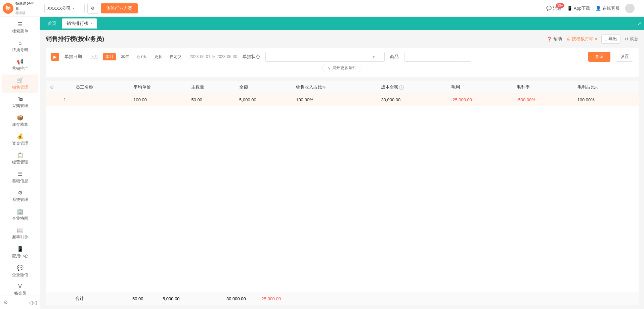 The width and height of the screenshot is (644, 309). Describe the element at coordinates (147, 299) in the screenshot. I see `footer-quantity: 50.00` at that location.